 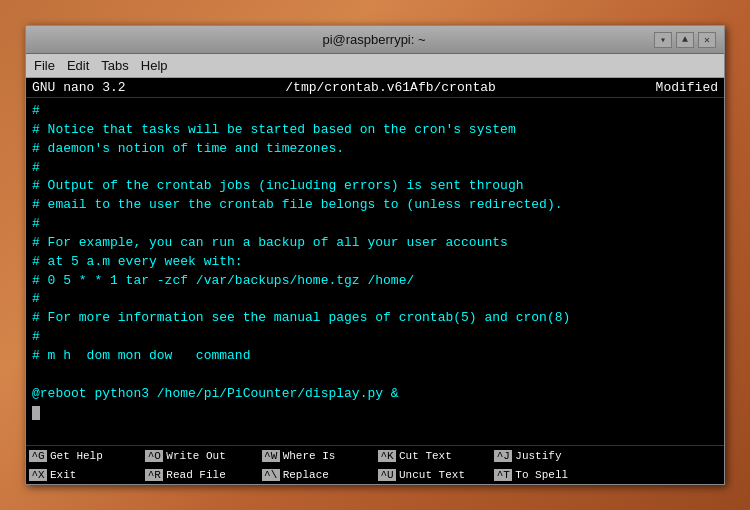 What do you see at coordinates (78, 66) in the screenshot?
I see `menu-edit: Edit` at bounding box center [78, 66].